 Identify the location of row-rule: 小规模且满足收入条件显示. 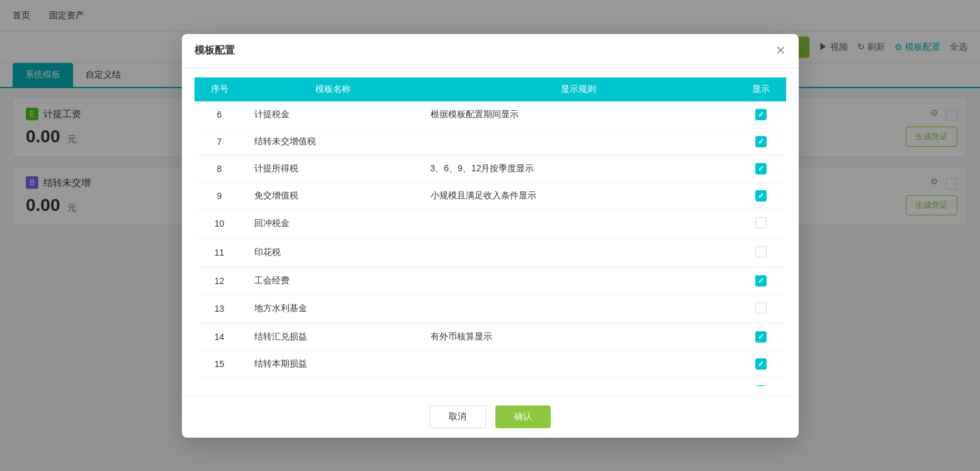
(578, 195).